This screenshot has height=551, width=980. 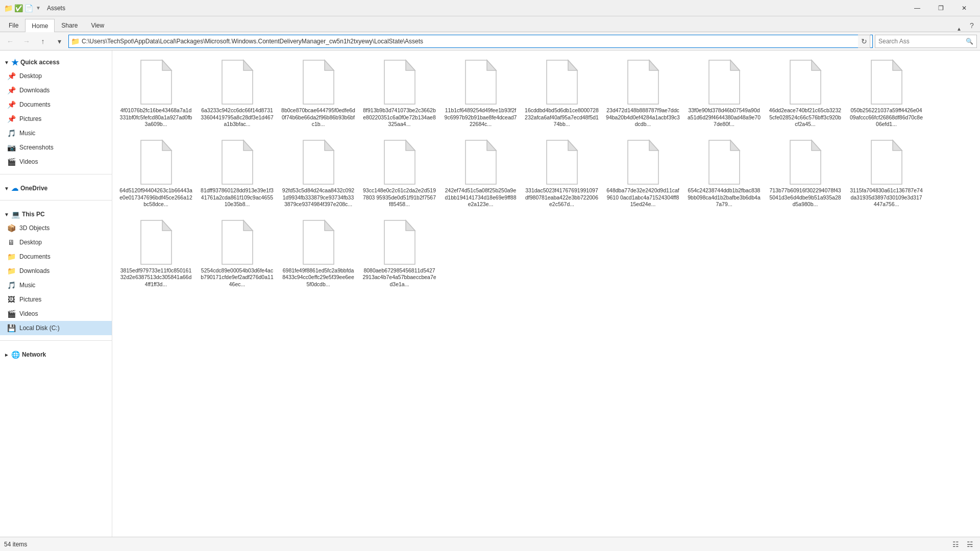 I want to click on sidebar-label-pictures-pc: Pictures, so click(x=31, y=299).